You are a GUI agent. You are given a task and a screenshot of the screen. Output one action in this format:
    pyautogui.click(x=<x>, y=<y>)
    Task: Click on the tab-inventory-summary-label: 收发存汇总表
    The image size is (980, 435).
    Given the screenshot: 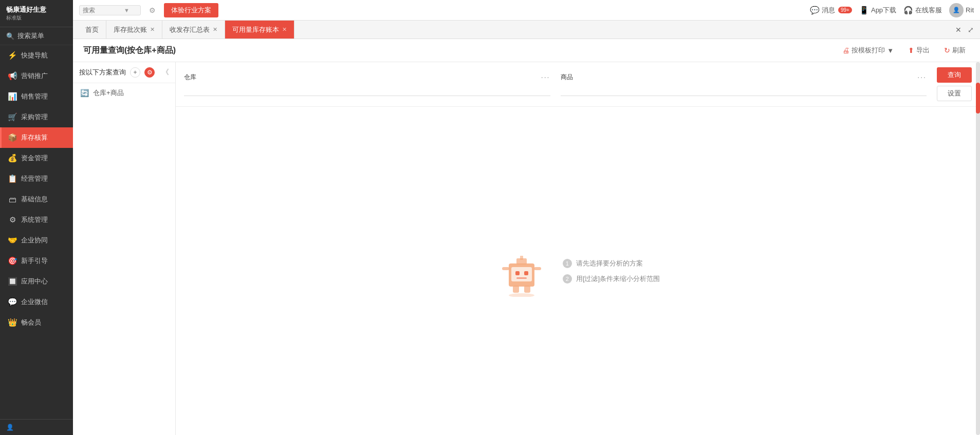 What is the action you would take?
    pyautogui.click(x=190, y=30)
    